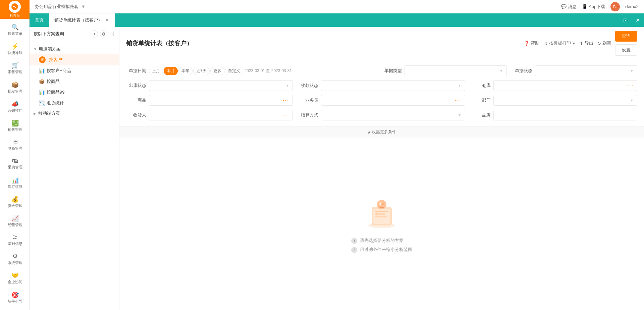 The image size is (644, 310). I want to click on sidebar-item-icon-marketing: 📣, so click(15, 104).